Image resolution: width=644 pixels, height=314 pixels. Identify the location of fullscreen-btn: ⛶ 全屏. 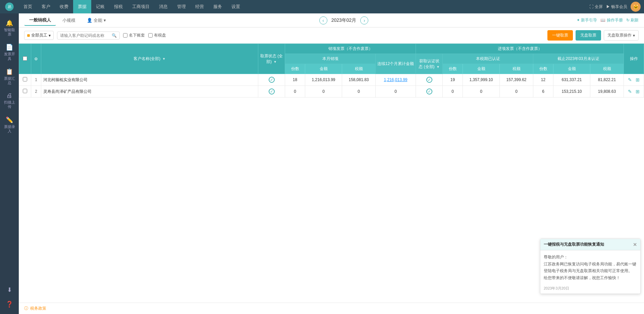
(596, 7).